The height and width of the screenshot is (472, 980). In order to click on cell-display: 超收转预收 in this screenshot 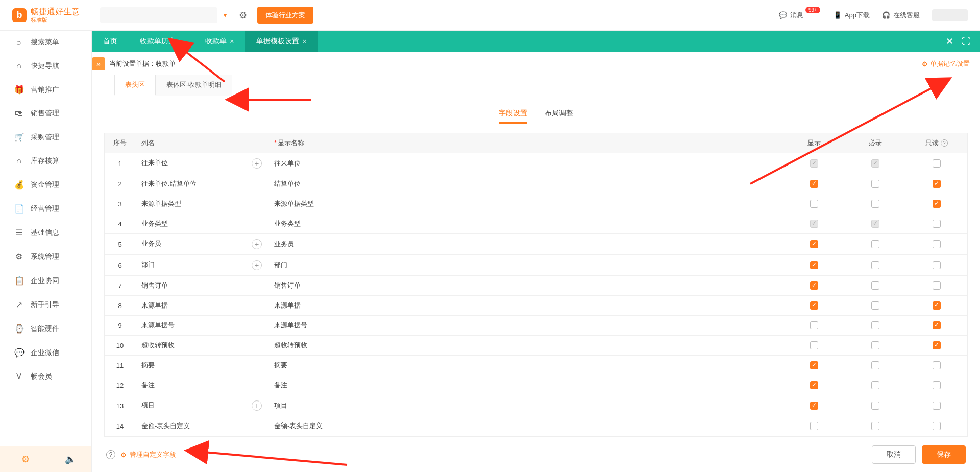, I will do `click(526, 345)`.